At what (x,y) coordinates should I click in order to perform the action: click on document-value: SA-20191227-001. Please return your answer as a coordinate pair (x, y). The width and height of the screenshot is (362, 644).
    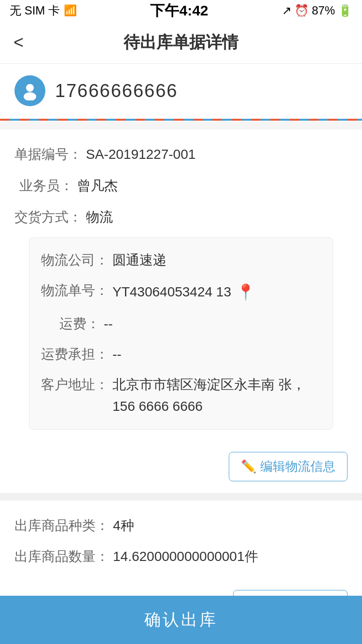
    Looking at the image, I should click on (217, 154).